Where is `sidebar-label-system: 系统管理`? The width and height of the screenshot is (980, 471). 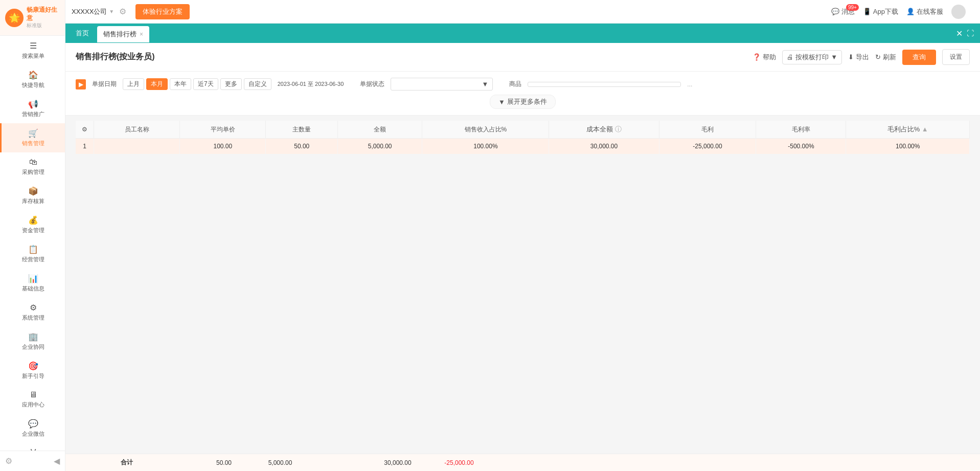
sidebar-label-system: 系统管理 is located at coordinates (33, 318).